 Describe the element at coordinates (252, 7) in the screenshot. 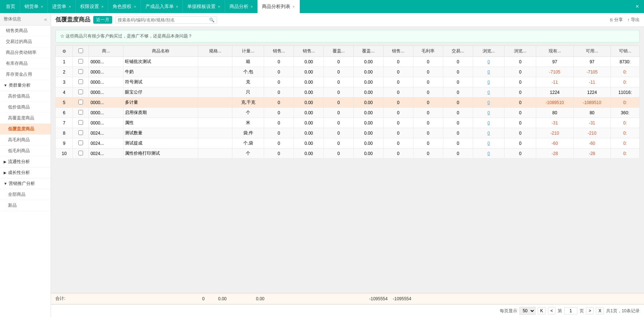

I see `close-product-analysis-icon: ×` at that location.